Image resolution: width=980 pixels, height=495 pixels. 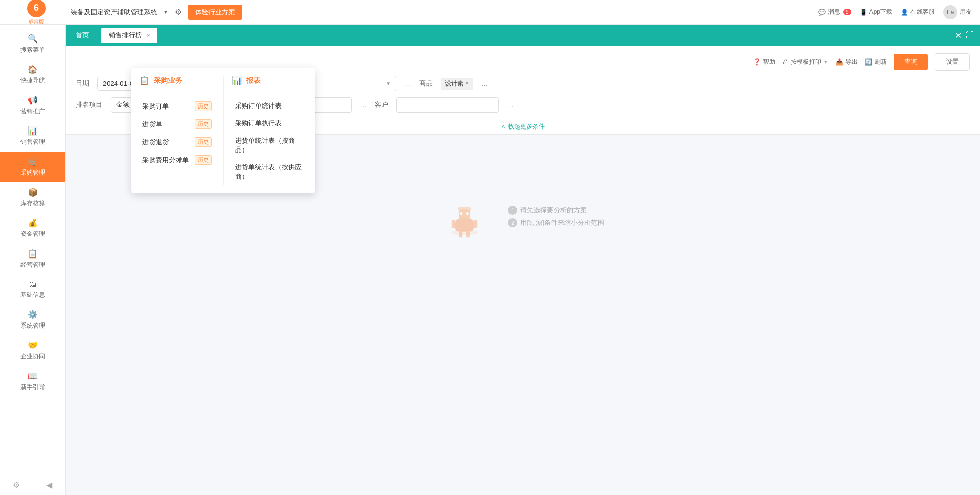 I want to click on sidebar-item-purchase: 🛒 采购管理, so click(x=33, y=167).